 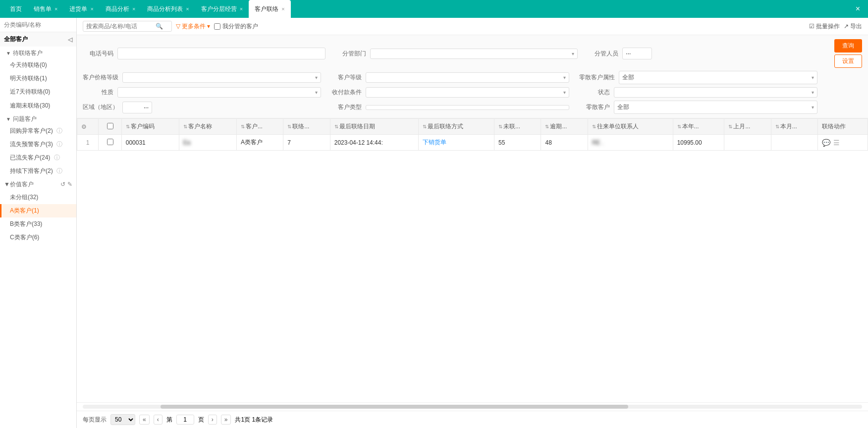 I want to click on person-input: ···, so click(x=637, y=54).